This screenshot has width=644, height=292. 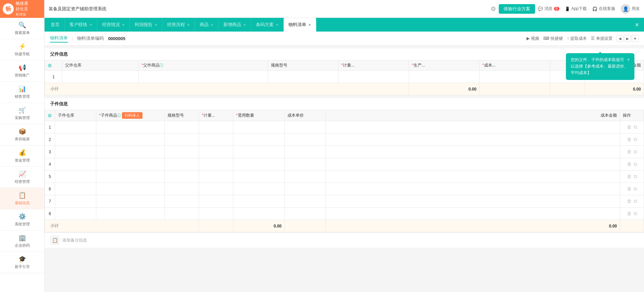 I want to click on tab-operation: 经营情况 ✕, so click(x=114, y=25).